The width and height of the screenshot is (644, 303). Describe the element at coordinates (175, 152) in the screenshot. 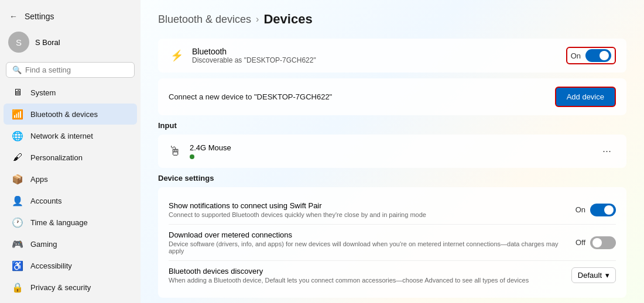

I see `mouse-icon: 🖱` at that location.